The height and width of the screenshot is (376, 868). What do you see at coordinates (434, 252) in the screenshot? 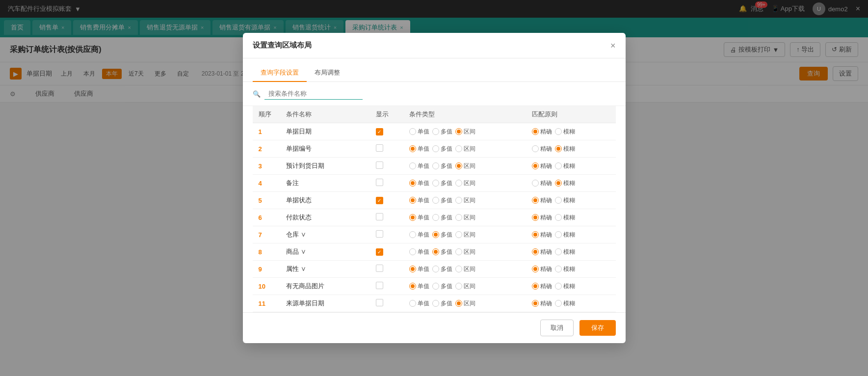
I see `table-row: 8商品 ∨单值多值区间精确模糊` at bounding box center [434, 252].